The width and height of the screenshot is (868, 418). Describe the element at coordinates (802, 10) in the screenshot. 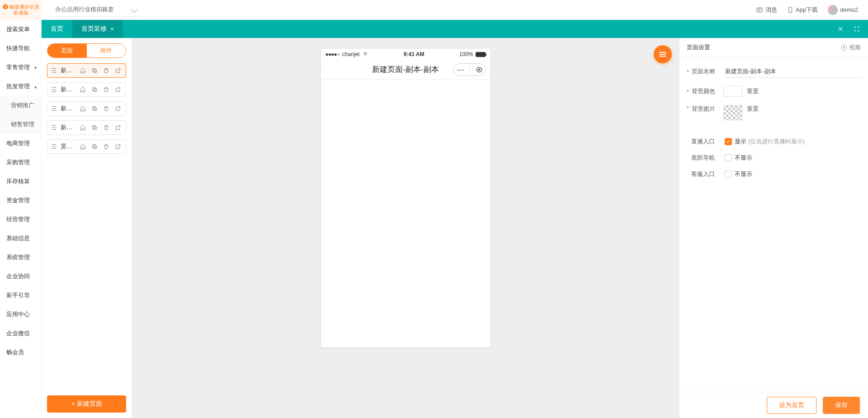

I see `app-download-link: App下载` at that location.